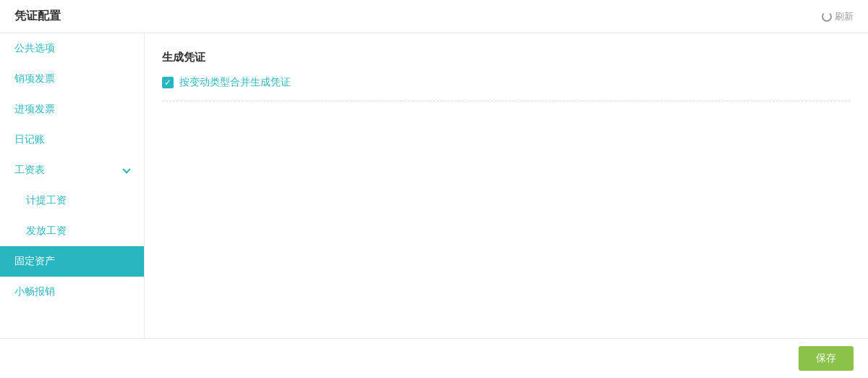 This screenshot has width=868, height=378. Describe the element at coordinates (72, 231) in the screenshot. I see `sidebar-item-issue-salary: 发放工资` at that location.